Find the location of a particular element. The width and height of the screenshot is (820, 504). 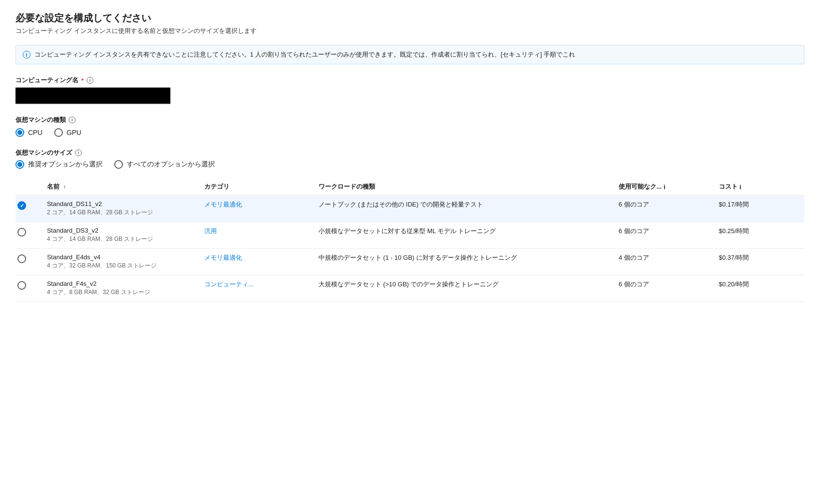

vm-specs: 4 コア、14 GB RAM、28 GB ストレージ is located at coordinates (123, 239).